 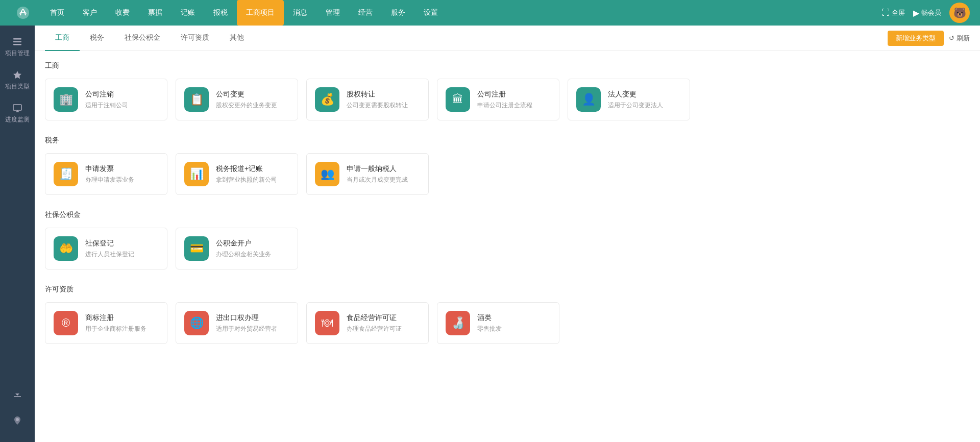 What do you see at coordinates (629, 100) in the screenshot?
I see `card-legal-change: 👤 法人变更 适用于公司变更法人` at bounding box center [629, 100].